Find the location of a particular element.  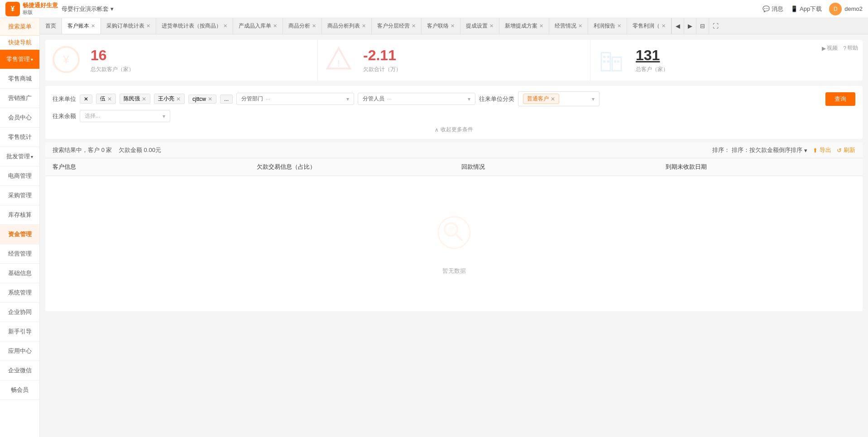

tab-mention-settings: 提成设置 ✕ is located at coordinates (480, 26).